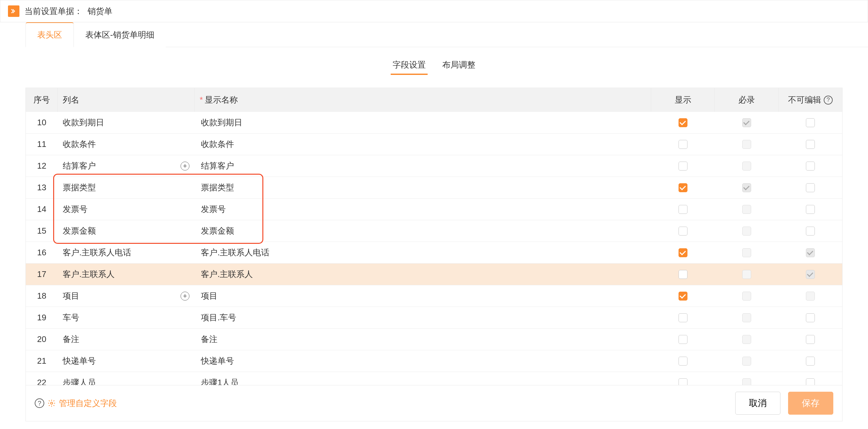 The height and width of the screenshot is (429, 868). I want to click on tab-1: 表体区-销货单明细, so click(120, 35).